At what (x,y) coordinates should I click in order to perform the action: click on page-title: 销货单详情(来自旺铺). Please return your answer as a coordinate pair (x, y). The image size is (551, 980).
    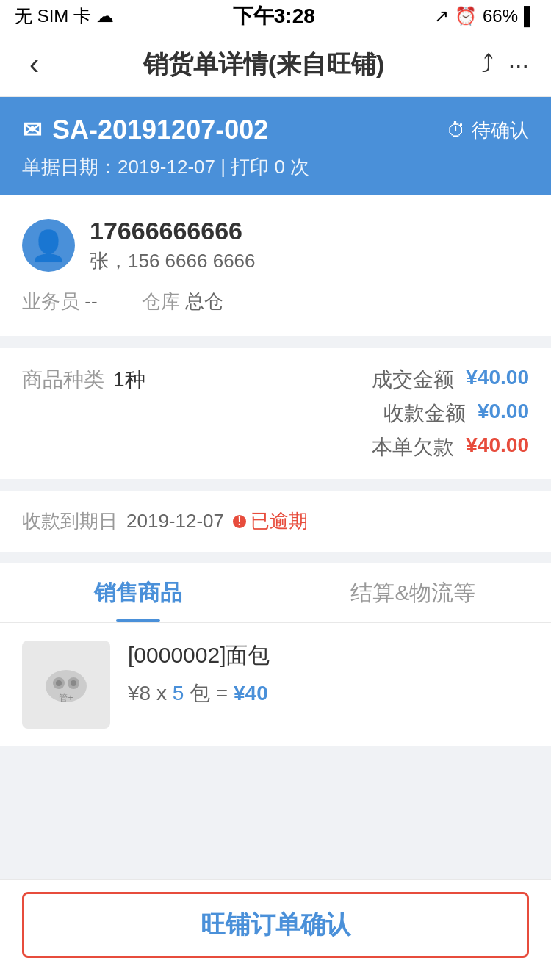
    Looking at the image, I should click on (264, 65).